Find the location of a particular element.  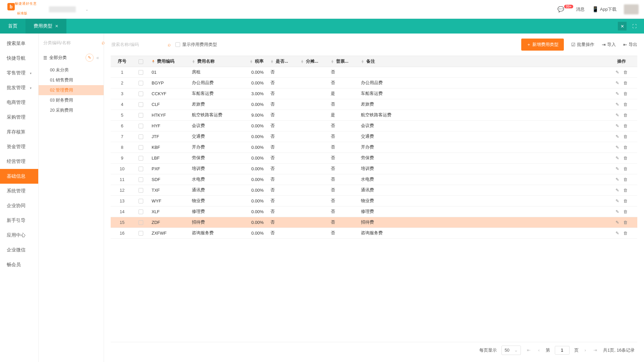

category-item: 01 销售费用 is located at coordinates (71, 80).